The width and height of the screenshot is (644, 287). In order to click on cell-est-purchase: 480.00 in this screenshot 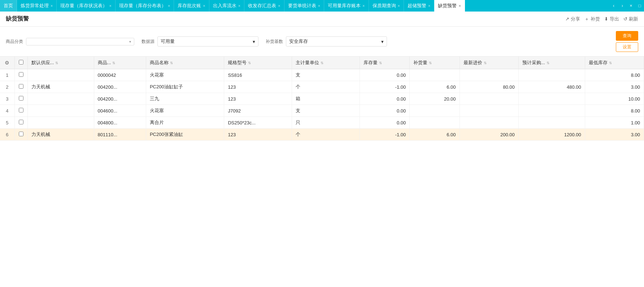, I will do `click(552, 87)`.